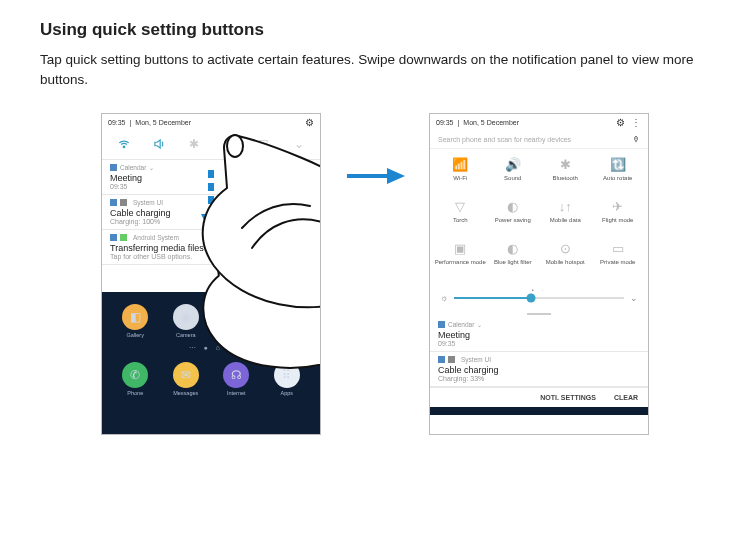 This screenshot has height=550, width=750. I want to click on qs-tile-power: ◐Power saving, so click(514, 220).